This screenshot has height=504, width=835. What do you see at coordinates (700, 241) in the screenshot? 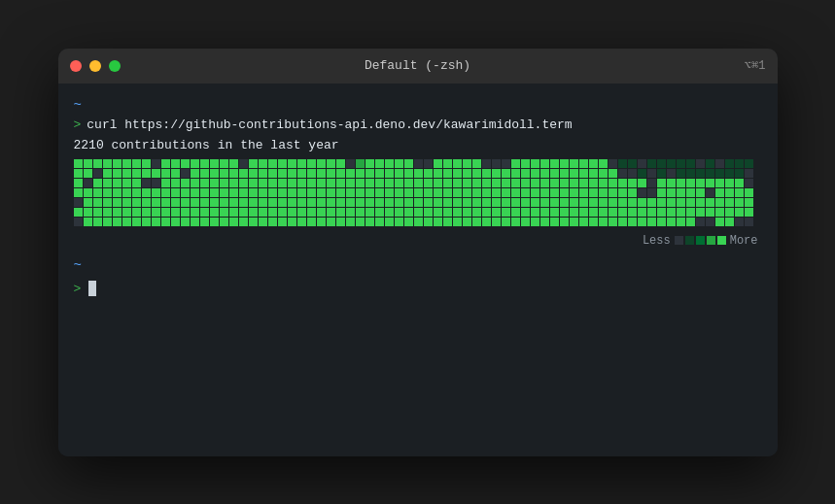
I see `legend-cells` at bounding box center [700, 241].